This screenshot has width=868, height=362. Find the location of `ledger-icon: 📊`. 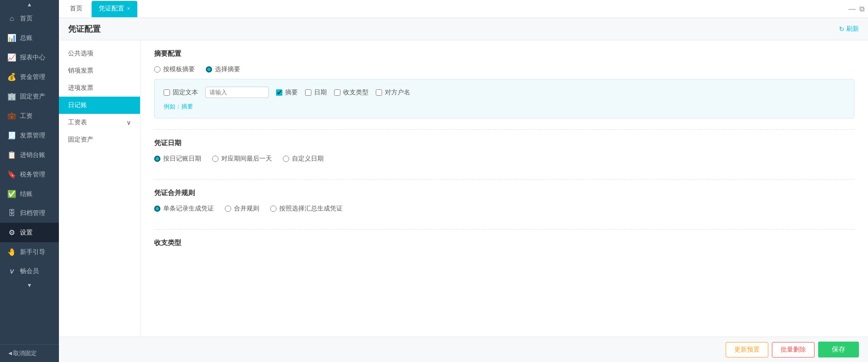

ledger-icon: 📊 is located at coordinates (12, 38).